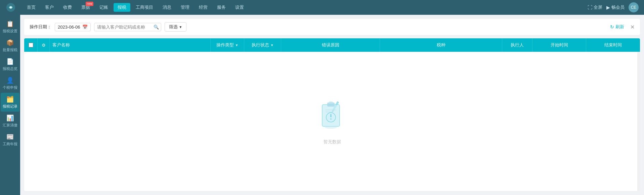 This screenshot has width=644, height=195. Describe the element at coordinates (221, 7) in the screenshot. I see `nav-service: 服务` at that location.